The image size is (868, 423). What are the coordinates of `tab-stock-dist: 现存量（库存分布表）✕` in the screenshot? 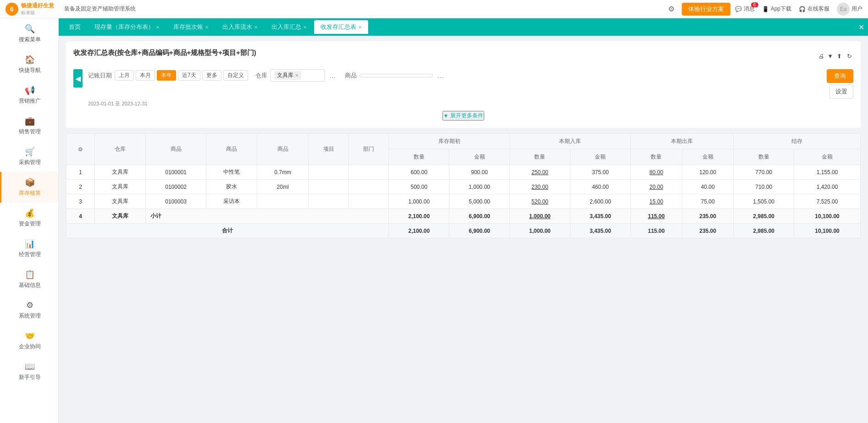 It's located at (127, 27).